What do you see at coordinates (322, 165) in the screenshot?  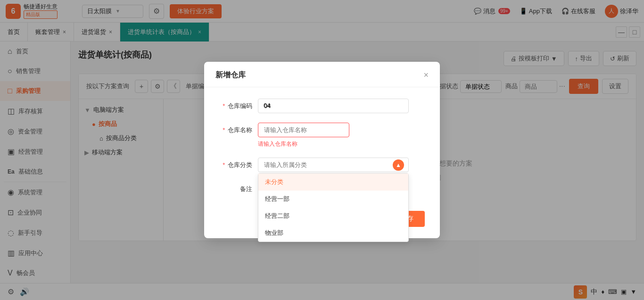 I see `form-row-category: * 仓库分类 ▲ 未分类 经营一部 经营二部 物业部` at bounding box center [322, 165].